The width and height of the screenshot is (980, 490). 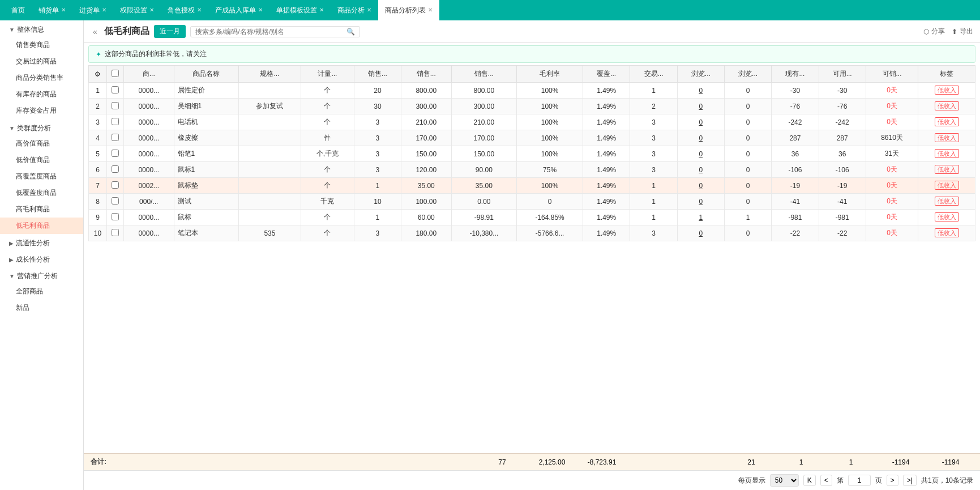 What do you see at coordinates (484, 170) in the screenshot?
I see `row-sales3: 90.00` at bounding box center [484, 170].